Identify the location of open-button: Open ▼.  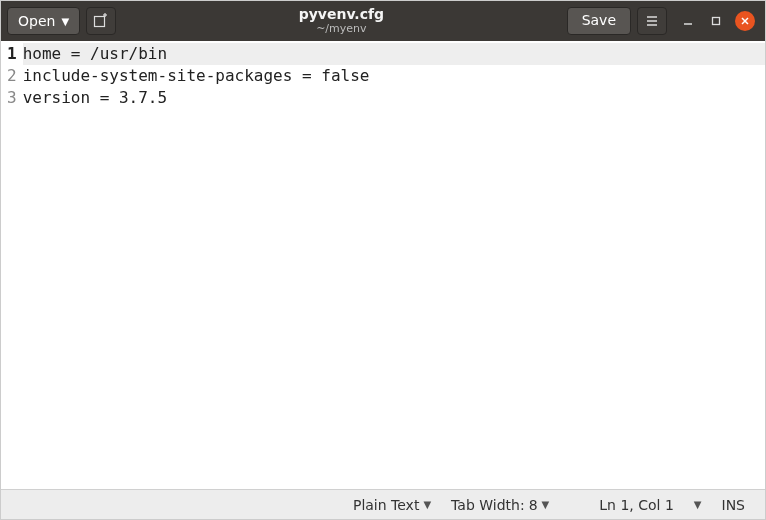
(44, 21).